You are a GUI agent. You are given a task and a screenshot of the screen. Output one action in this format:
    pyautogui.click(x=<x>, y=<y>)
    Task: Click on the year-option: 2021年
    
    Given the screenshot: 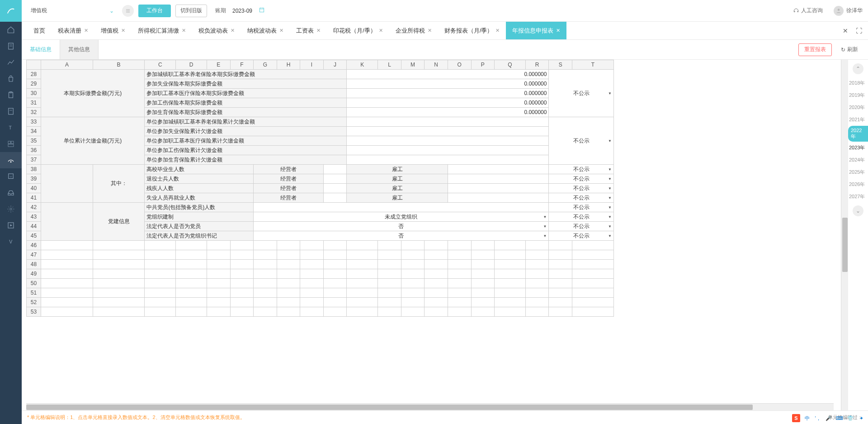 What is the action you would take?
    pyautogui.click(x=858, y=119)
    